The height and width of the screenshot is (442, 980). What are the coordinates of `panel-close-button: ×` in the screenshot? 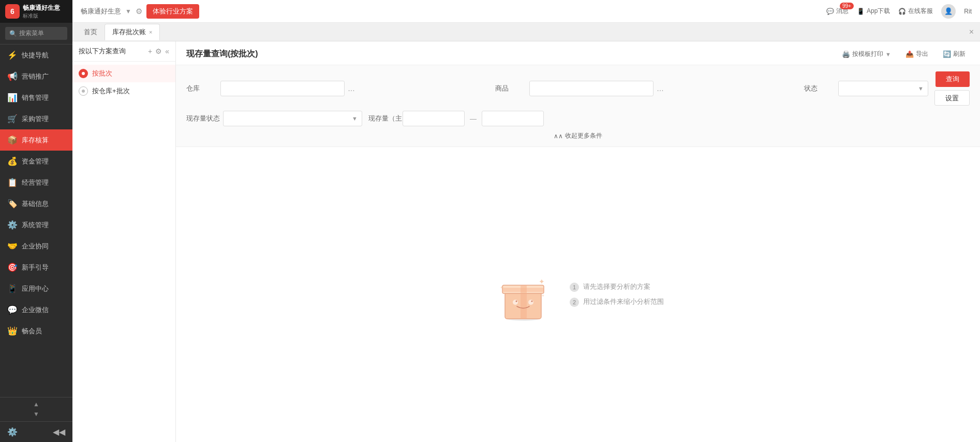 It's located at (972, 32).